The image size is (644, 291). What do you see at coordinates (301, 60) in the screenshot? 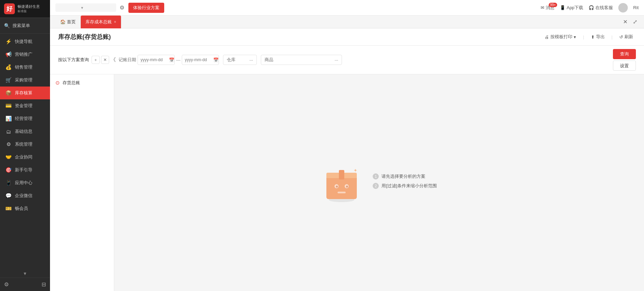
I see `goods-selector: 商品 ···` at bounding box center [301, 60].